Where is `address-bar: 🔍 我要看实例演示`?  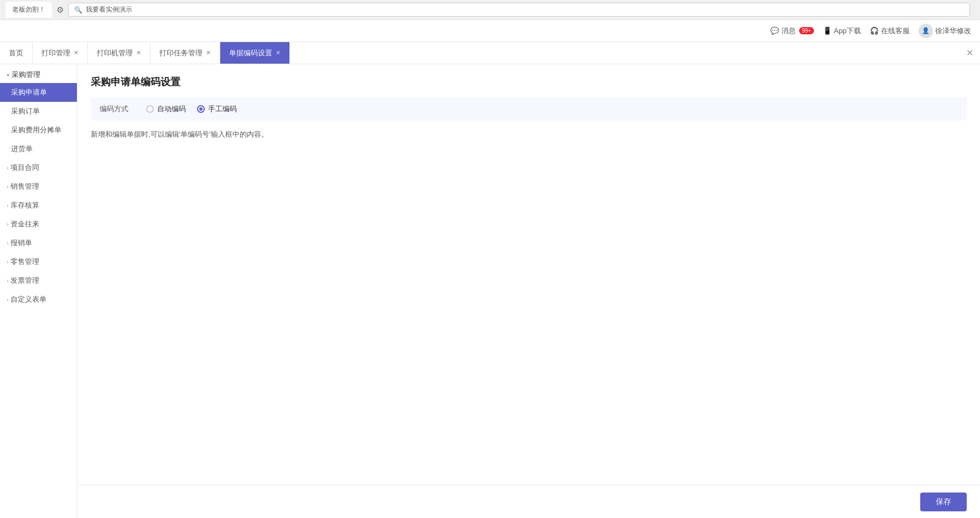 address-bar: 🔍 我要看实例演示 is located at coordinates (519, 10).